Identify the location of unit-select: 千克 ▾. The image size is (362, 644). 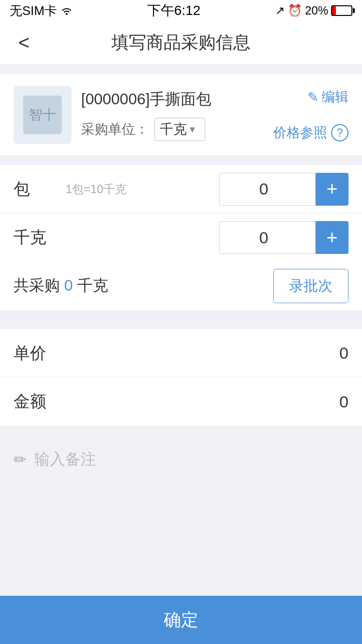
(180, 129).